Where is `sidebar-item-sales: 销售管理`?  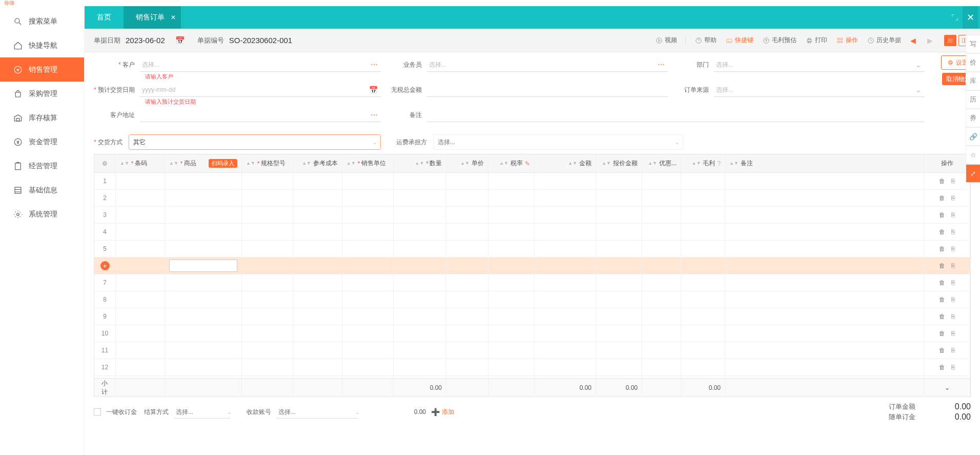
sidebar-item-sales: 销售管理 is located at coordinates (42, 70).